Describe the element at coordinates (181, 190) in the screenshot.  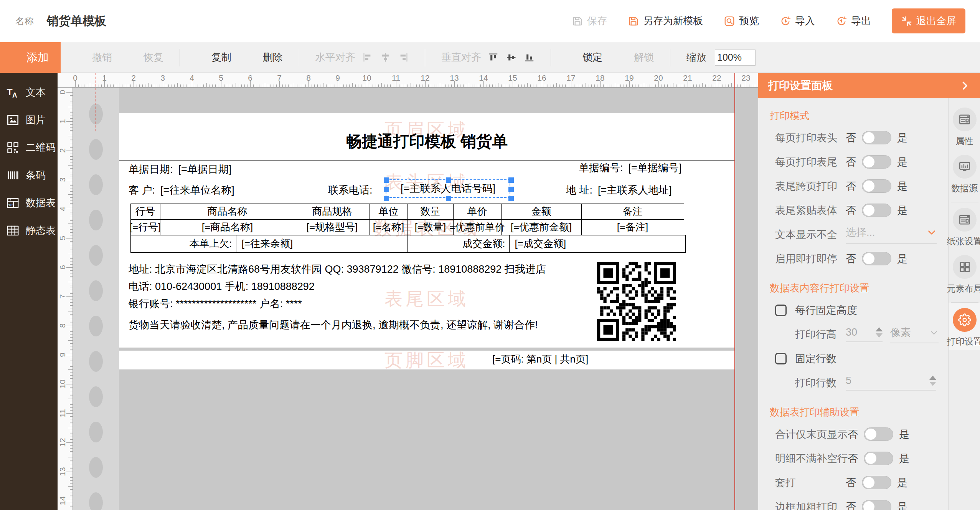
I see `customer-field: 客 户:[=往来单位名称]` at that location.